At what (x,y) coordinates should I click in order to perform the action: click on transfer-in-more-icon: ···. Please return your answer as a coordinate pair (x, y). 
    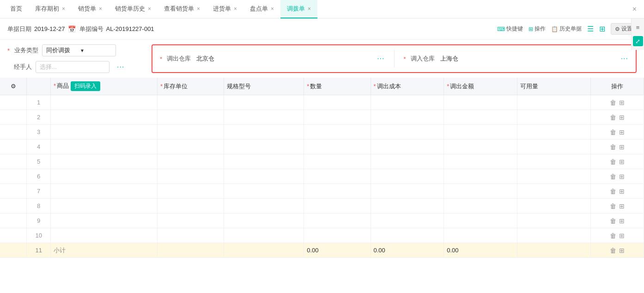
    Looking at the image, I should click on (625, 59).